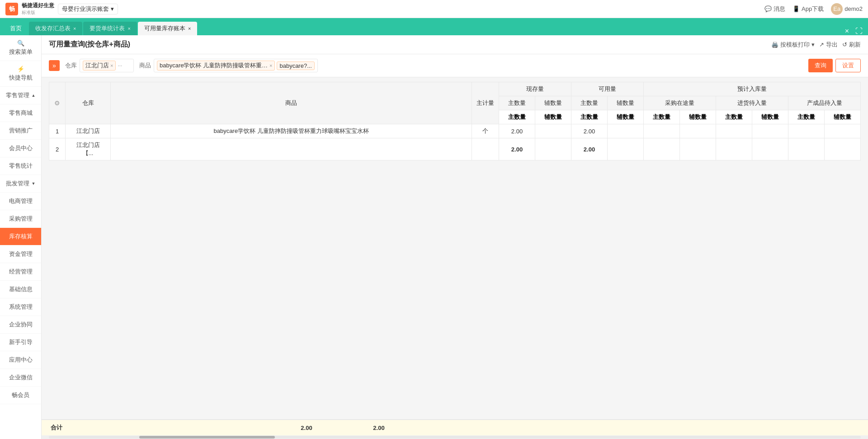 The image size is (868, 439). I want to click on logo-icon: 畅, so click(12, 9).